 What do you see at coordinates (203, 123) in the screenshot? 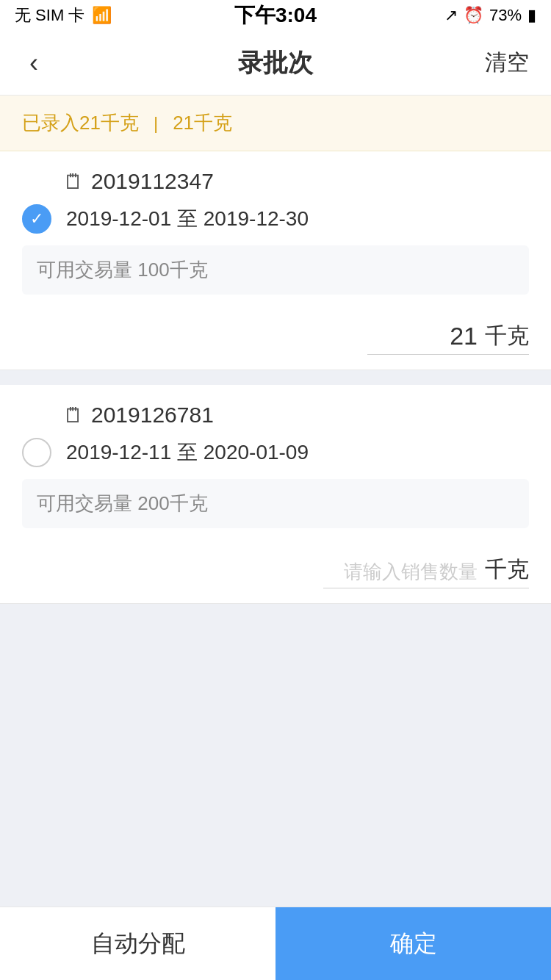
I see `total-amount-value: 21千克` at bounding box center [203, 123].